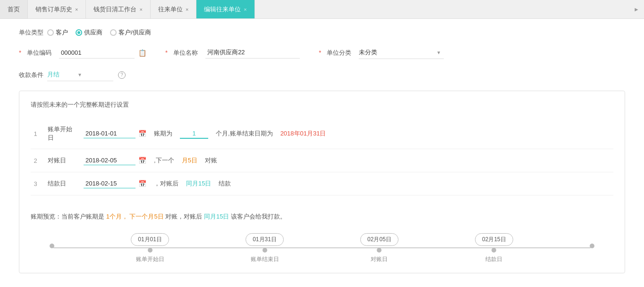  Describe the element at coordinates (322, 9) in the screenshot. I see `tab-bar: 首页 销售订单历史 × 钱货日清工作台 × 往来单位 × 编辑往来单位 × ►` at that location.